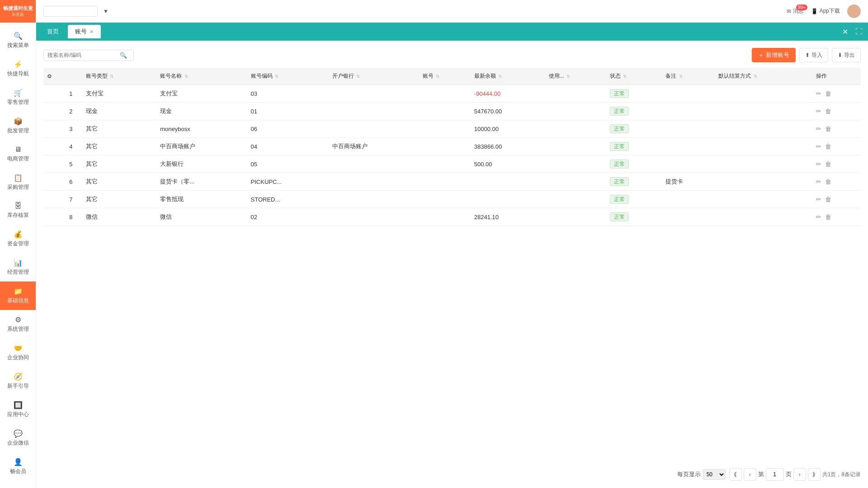 The height and width of the screenshot is (488, 868). What do you see at coordinates (18, 239) in the screenshot?
I see `sidebar-item-finance: 💰 资金管理` at bounding box center [18, 239].